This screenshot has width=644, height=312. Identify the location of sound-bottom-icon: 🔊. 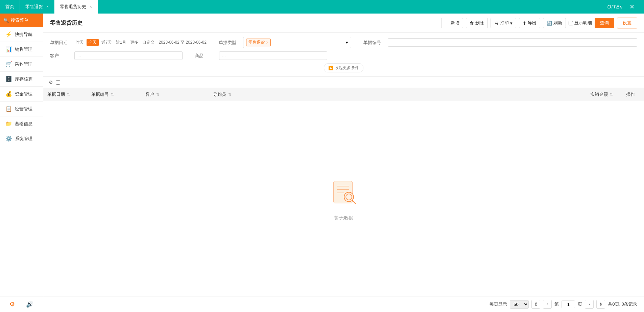
(30, 304).